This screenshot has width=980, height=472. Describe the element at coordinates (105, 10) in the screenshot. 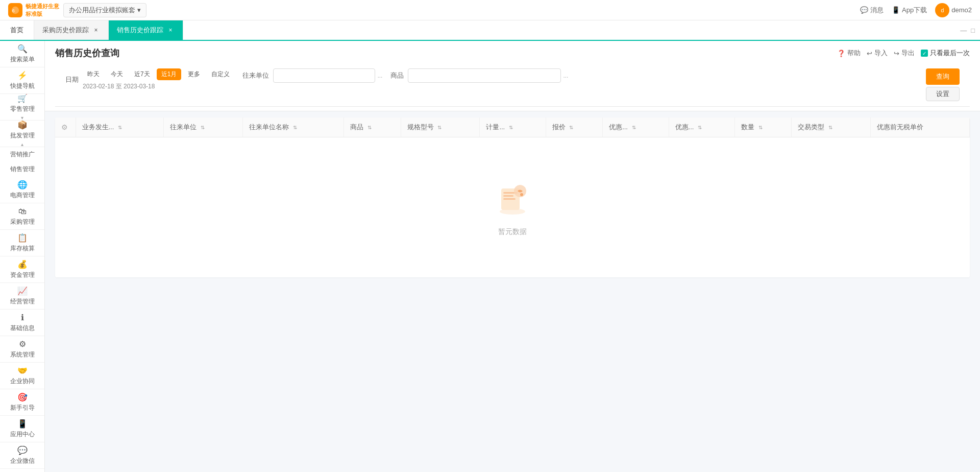

I see `account-selector: 办公用品行业模拟账套 ▾` at that location.